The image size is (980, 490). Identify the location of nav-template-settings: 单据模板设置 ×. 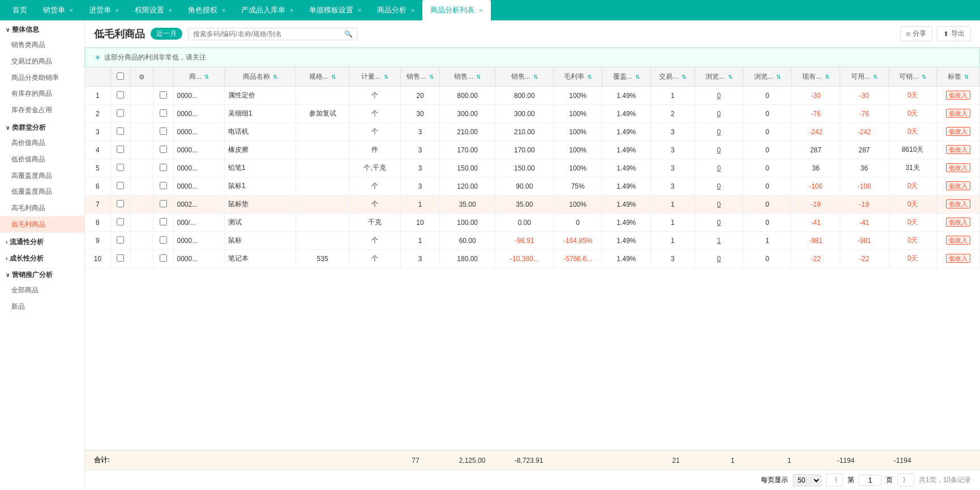
(335, 10).